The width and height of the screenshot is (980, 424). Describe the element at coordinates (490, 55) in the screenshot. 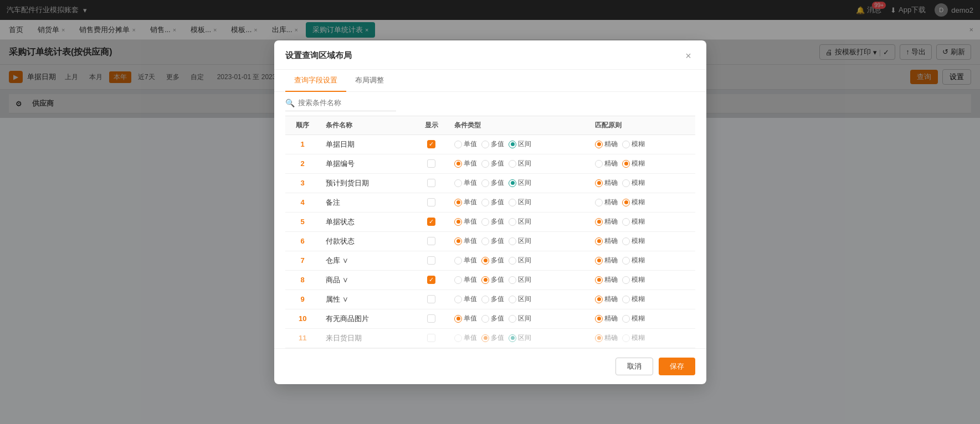

I see `modal-header: 设置查询区域布局 ×` at that location.